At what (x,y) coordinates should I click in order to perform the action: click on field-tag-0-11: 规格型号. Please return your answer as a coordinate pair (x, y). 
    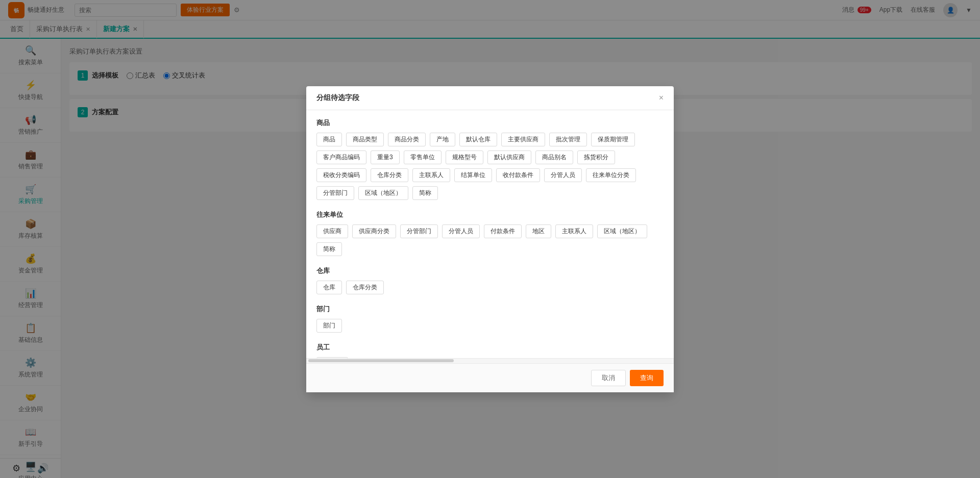
    Looking at the image, I should click on (464, 157).